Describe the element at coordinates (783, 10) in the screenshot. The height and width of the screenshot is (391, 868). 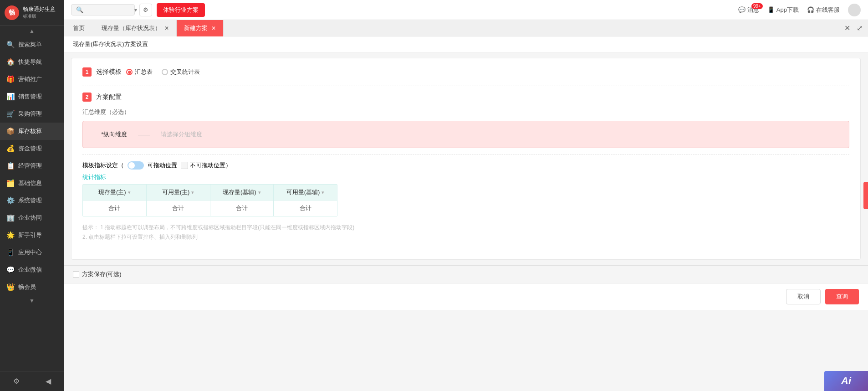
I see `app-download-btn: 📱 App下载` at that location.